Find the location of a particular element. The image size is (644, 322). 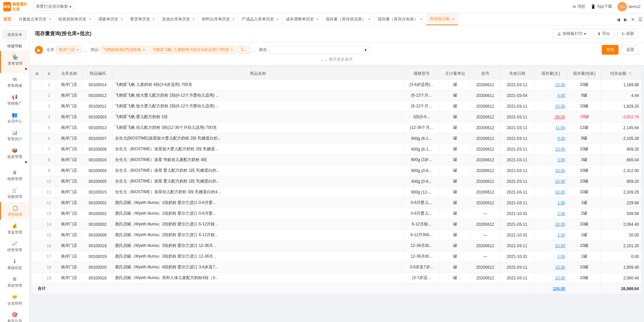

sidebar-item-label: 零售管理 is located at coordinates (15, 64).